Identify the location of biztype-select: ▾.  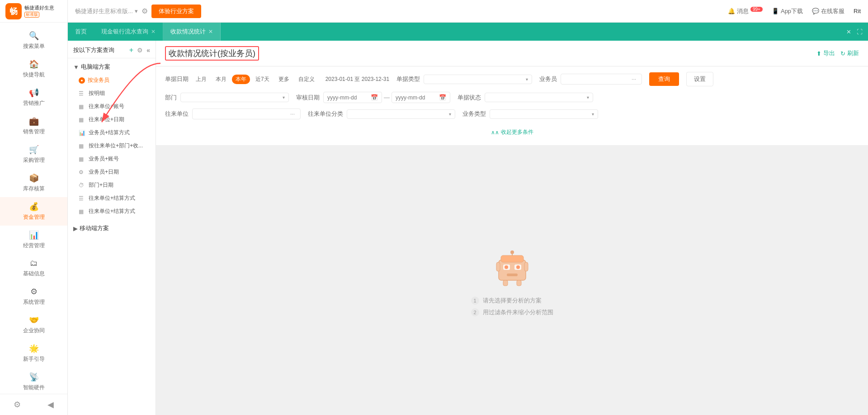
(544, 114).